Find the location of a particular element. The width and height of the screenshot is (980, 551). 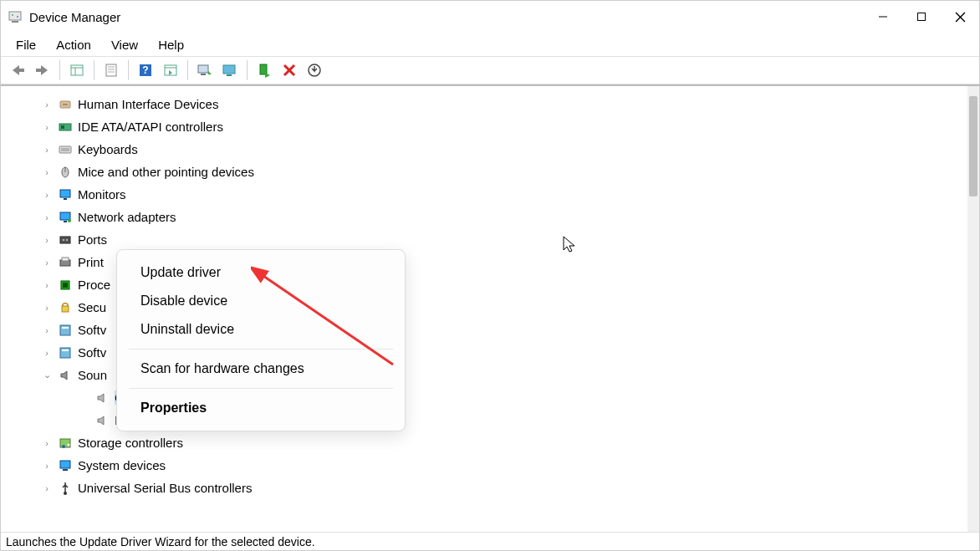

back-button is located at coordinates (18, 70).